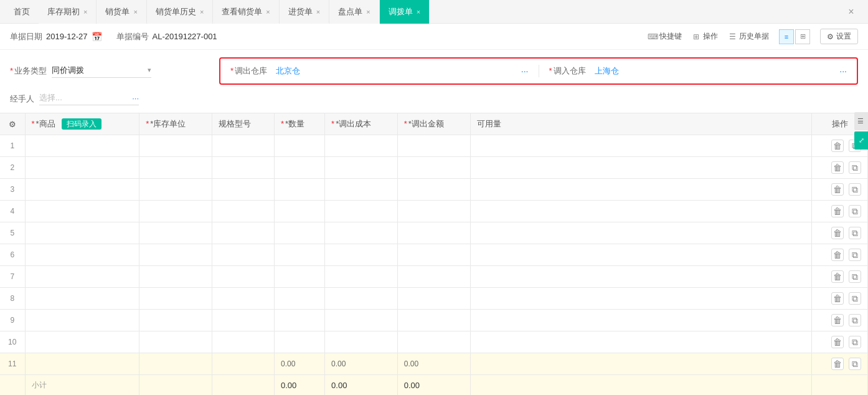 This screenshot has height=395, width=868. Describe the element at coordinates (861, 121) in the screenshot. I see `sidebar-notes-button: ☰` at that location.